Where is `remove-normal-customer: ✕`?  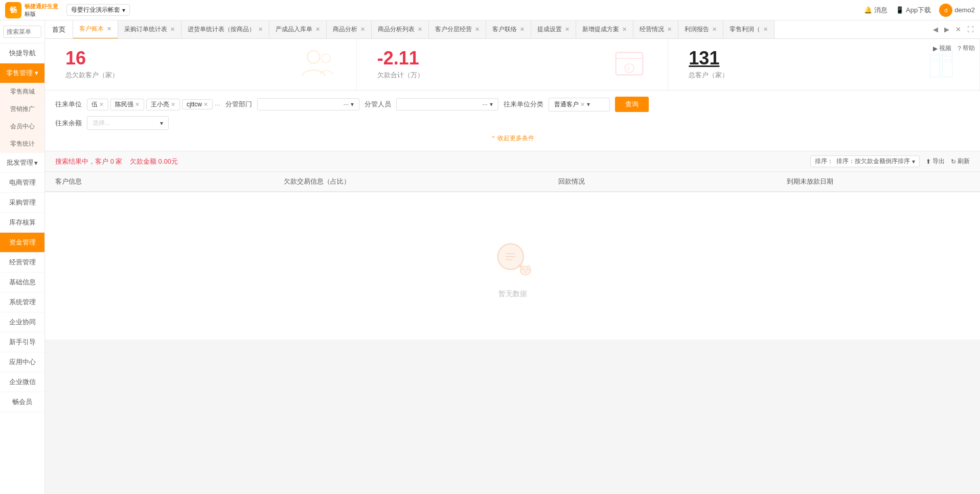
remove-normal-customer: ✕ is located at coordinates (583, 104).